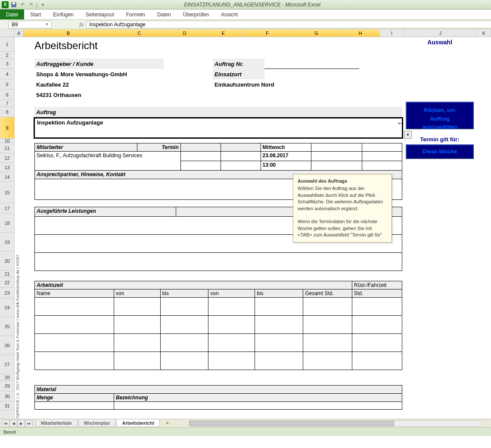  Describe the element at coordinates (194, 285) in the screenshot. I see `th-arbeitszeit: Arbeitszeit` at that location.